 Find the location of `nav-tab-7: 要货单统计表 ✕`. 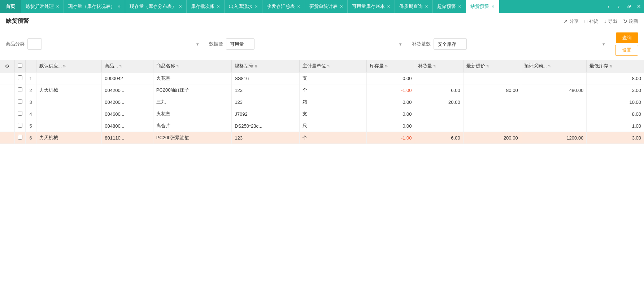

nav-tab-7: 要货单统计表 ✕ is located at coordinates (326, 6).